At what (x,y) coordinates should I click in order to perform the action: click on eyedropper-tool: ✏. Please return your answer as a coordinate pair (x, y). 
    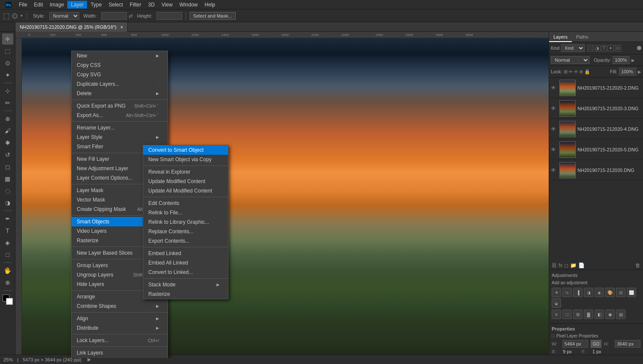
    Looking at the image, I should click on (8, 103).